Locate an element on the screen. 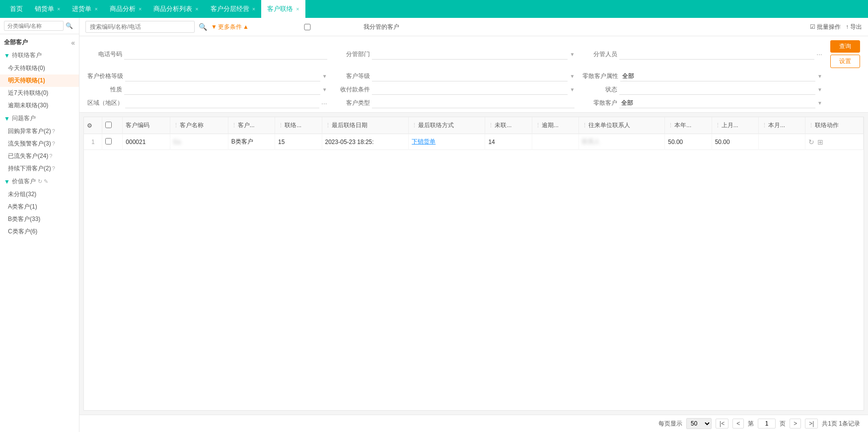 The image size is (868, 432). area-more-icon: ··· is located at coordinates (324, 103).